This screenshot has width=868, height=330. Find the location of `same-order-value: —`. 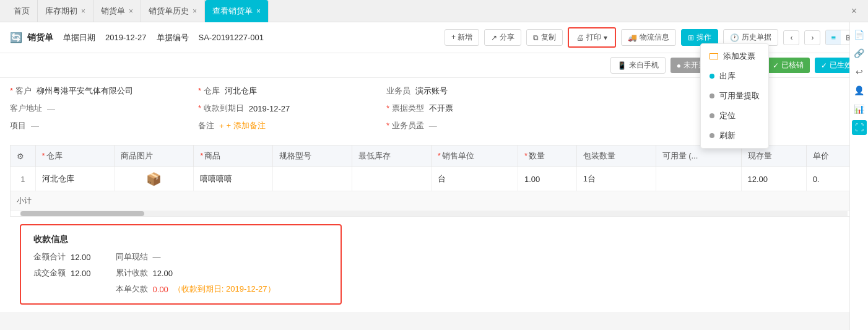

same-order-value: — is located at coordinates (157, 258).